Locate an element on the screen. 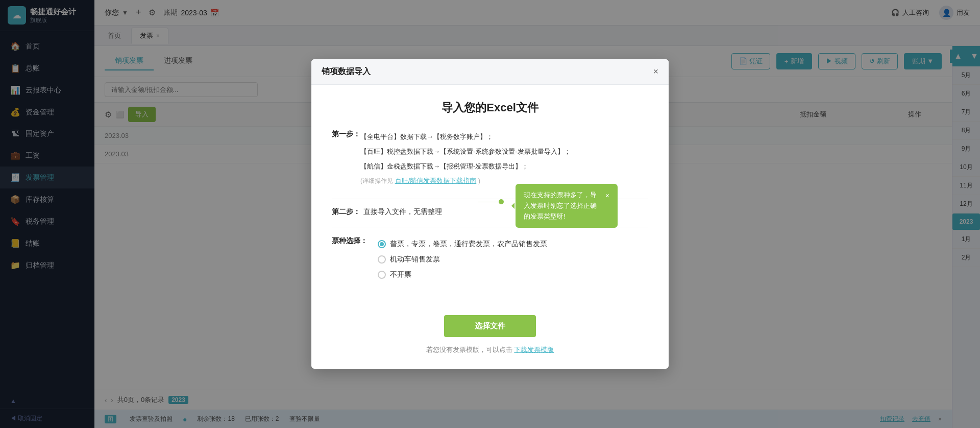 The height and width of the screenshot is (428, 980). modal-title: 销项数据导入 is located at coordinates (346, 72).